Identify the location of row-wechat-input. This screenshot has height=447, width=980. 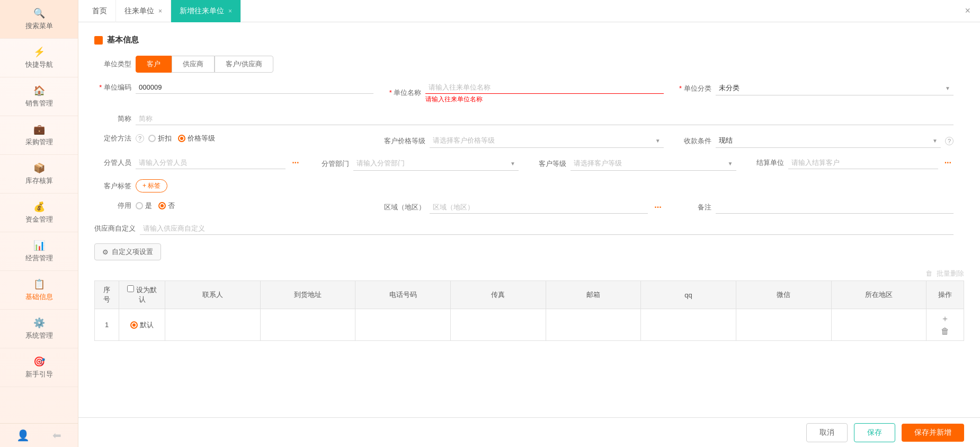
(784, 325).